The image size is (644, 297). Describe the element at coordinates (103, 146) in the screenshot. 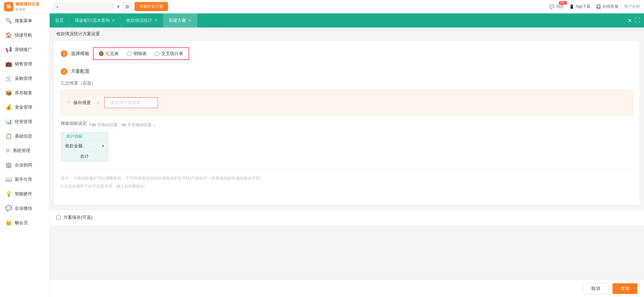

I see `metric-dropdown-icon: ▾` at that location.